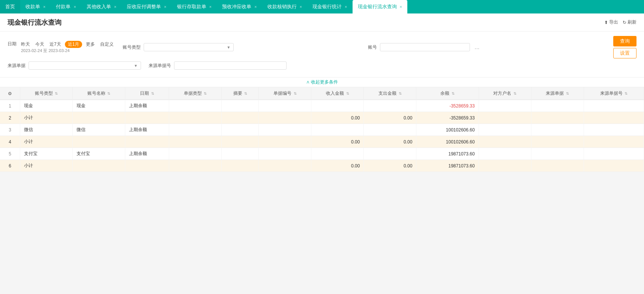 The image size is (644, 294). I want to click on date-opt-custom: 自定义, so click(107, 44).